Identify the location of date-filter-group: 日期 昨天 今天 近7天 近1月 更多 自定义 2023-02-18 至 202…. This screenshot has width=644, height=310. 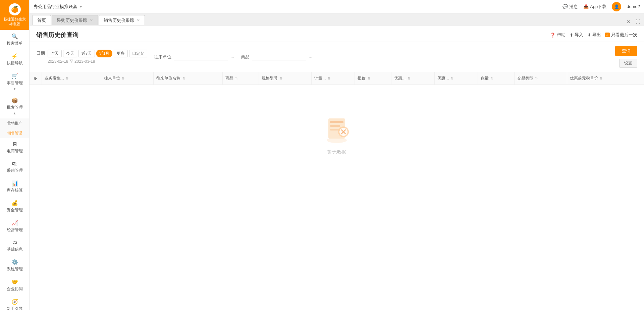
(92, 57).